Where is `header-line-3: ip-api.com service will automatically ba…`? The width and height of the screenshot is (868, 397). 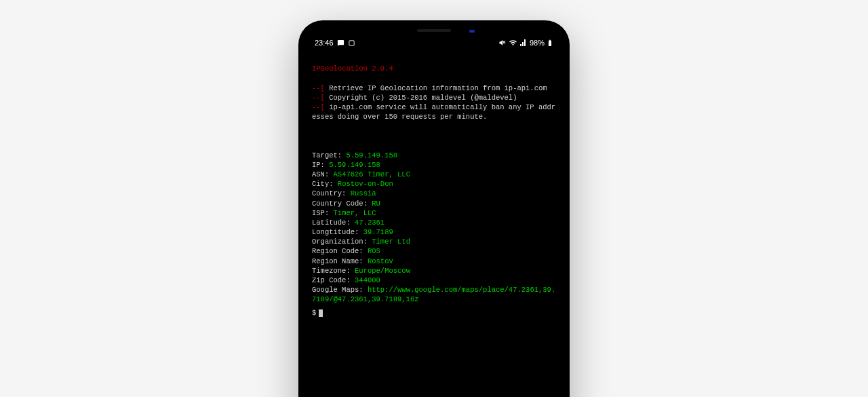
header-line-3: ip-api.com service will automatically ba… is located at coordinates (434, 112).